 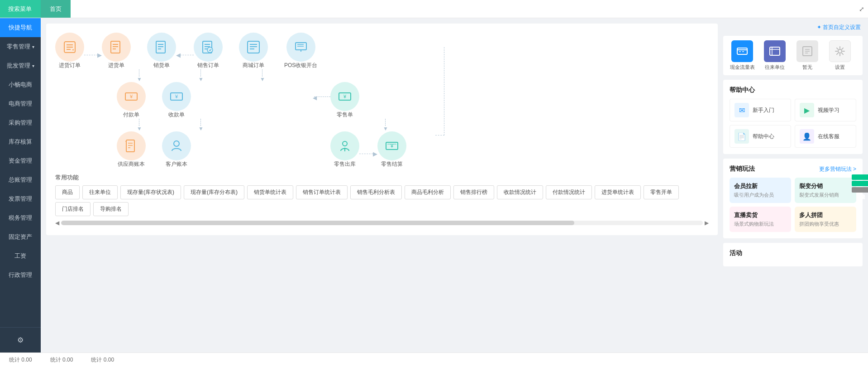 What do you see at coordinates (208, 65) in the screenshot?
I see `sales-order-label: 销售订单` at bounding box center [208, 65].